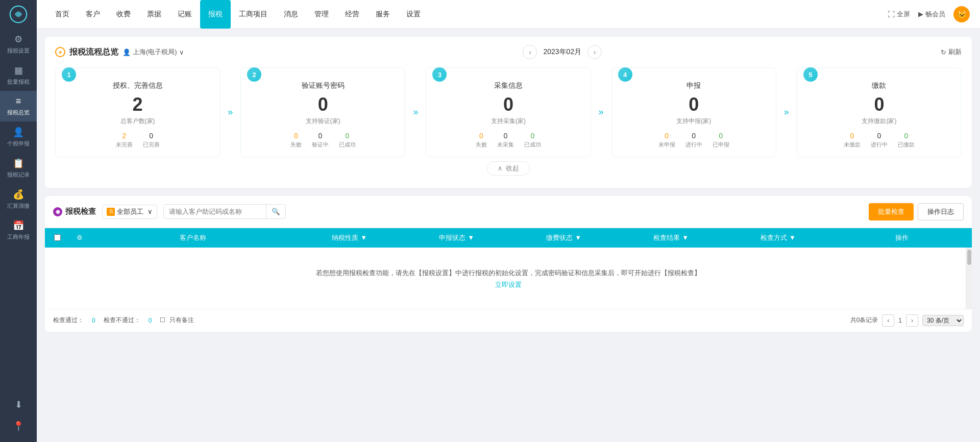 Image resolution: width=980 pixels, height=442 pixels. What do you see at coordinates (471, 238) in the screenshot?
I see `filter-icon-declare: ▼` at bounding box center [471, 238].